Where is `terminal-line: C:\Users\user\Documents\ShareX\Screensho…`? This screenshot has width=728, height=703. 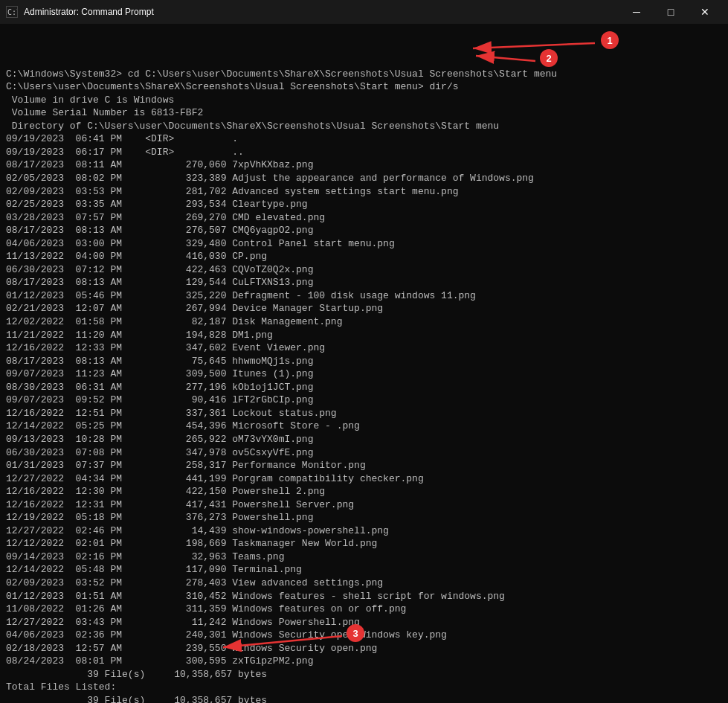 terminal-line: C:\Users\user\Documents\ShareX\Screensho… is located at coordinates (364, 87).